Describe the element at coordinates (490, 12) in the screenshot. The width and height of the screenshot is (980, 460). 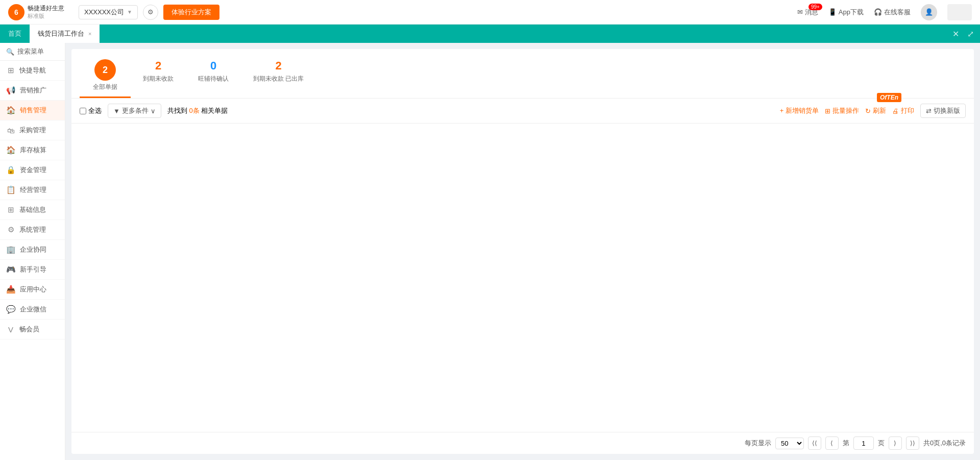
I see `top-header: 6 畅捷通好生意 标准版 XXXXXX公司 ▼ ⚙ 体验行业方案 ✉ 消息 99…` at that location.